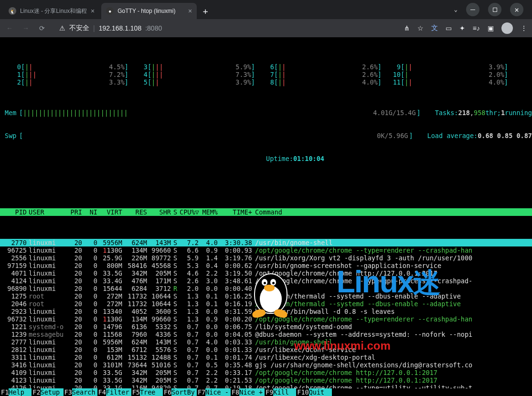  What do you see at coordinates (74, 212) in the screenshot?
I see `col-pri: PRI` at bounding box center [74, 212].